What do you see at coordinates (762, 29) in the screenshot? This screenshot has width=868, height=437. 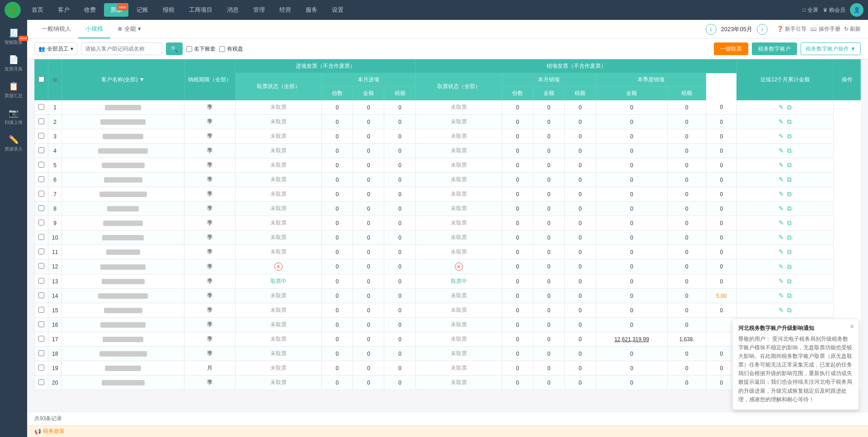 I see `date-next-btn: ›` at bounding box center [762, 29].